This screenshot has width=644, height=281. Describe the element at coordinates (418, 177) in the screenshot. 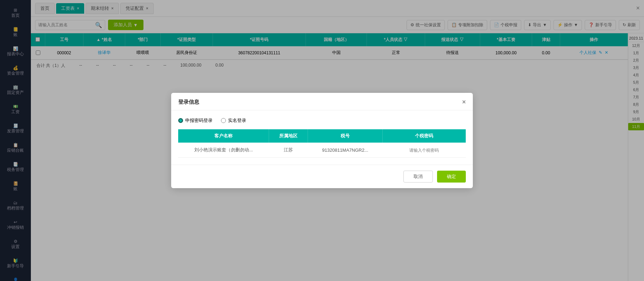

I see `cancel-button: 取消` at that location.